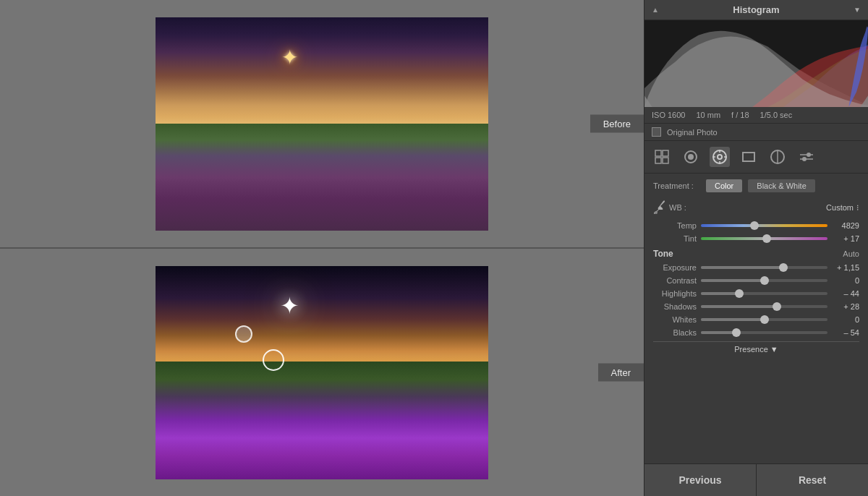 This screenshot has width=868, height=496. I want to click on shadows-slider, so click(764, 307).